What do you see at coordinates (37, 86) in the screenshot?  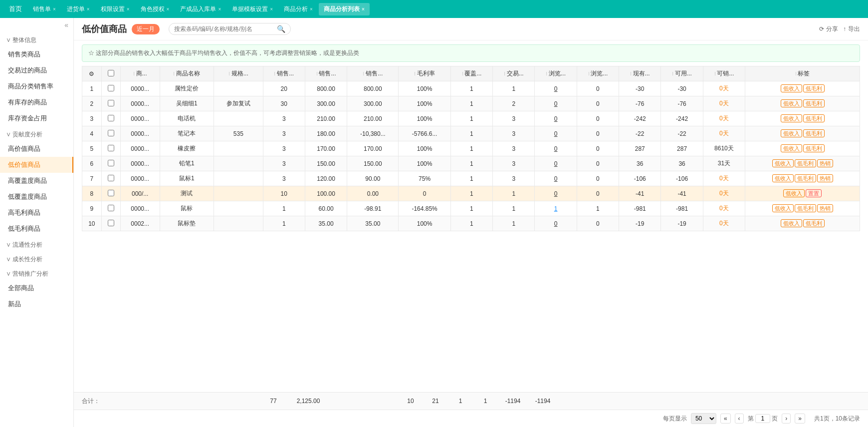 I see `sidebar-item-category-sales: 商品分类销售率` at bounding box center [37, 86].